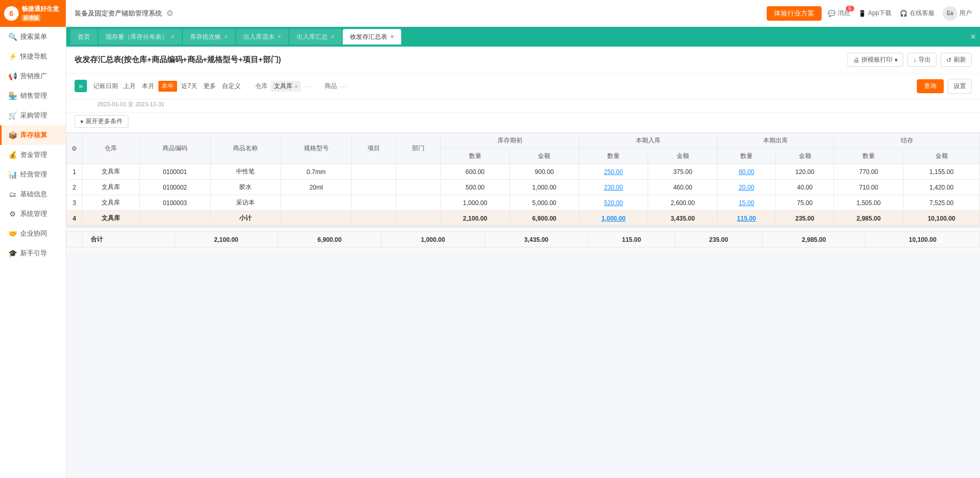  Describe the element at coordinates (33, 56) in the screenshot. I see `sidebar-item-quick-nav: ⚡ 快捷导航` at that location.